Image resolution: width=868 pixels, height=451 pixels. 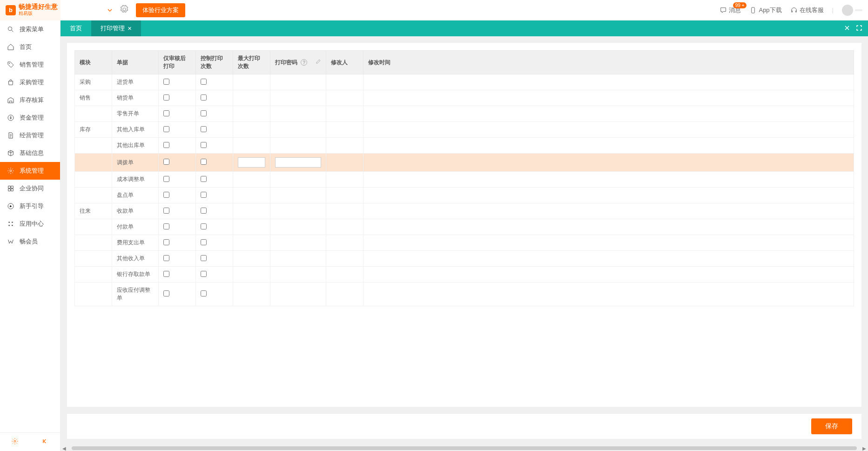 I want to click on tab-close-all-icon, so click(x=847, y=29).